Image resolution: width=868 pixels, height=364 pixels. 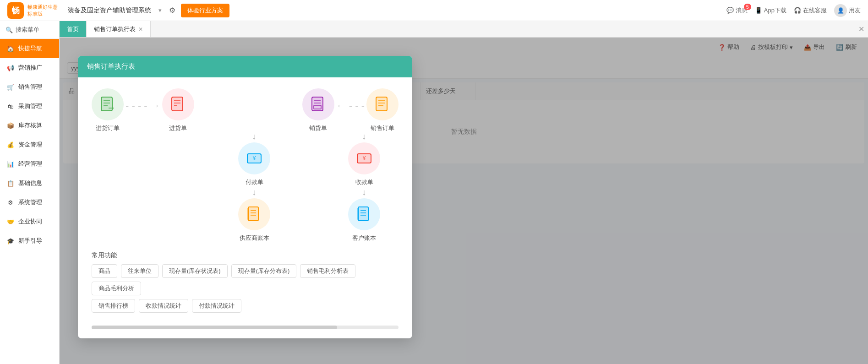 I want to click on btn-receipt-stats: 收款情况统计, so click(x=164, y=306).